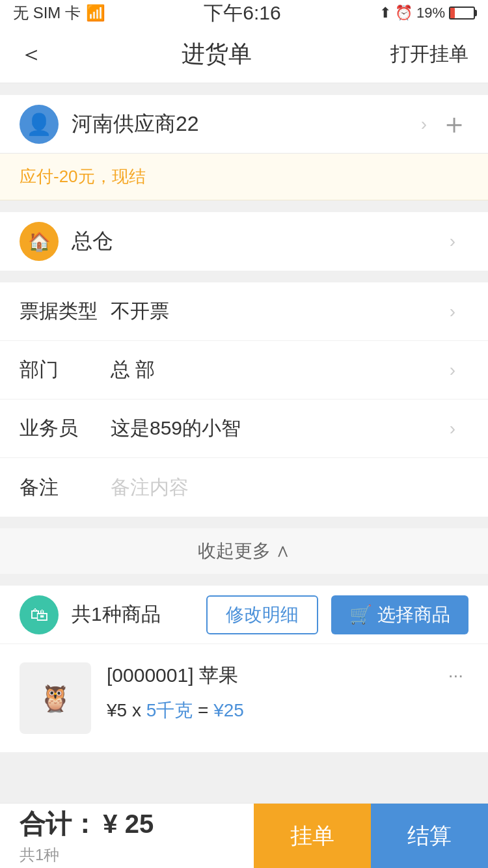  Describe the element at coordinates (244, 487) in the screenshot. I see `remark-row: 备注 备注内容` at that location.